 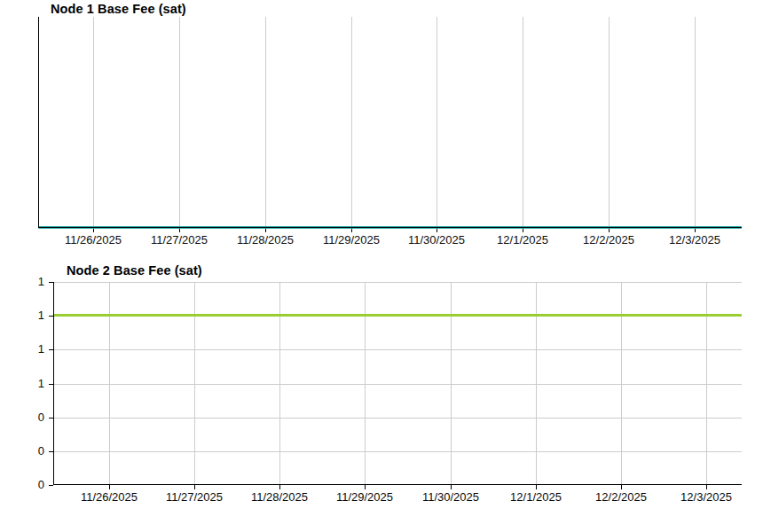 What do you see at coordinates (135, 270) in the screenshot?
I see `chart-title-node2: Node 2 Base Fee (sat)` at bounding box center [135, 270].